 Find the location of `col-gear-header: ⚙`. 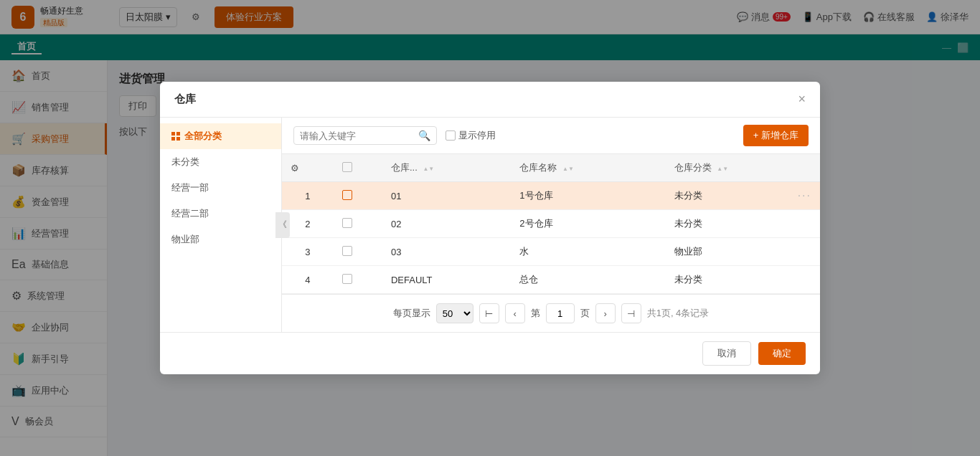

col-gear-header: ⚙ is located at coordinates (308, 168).